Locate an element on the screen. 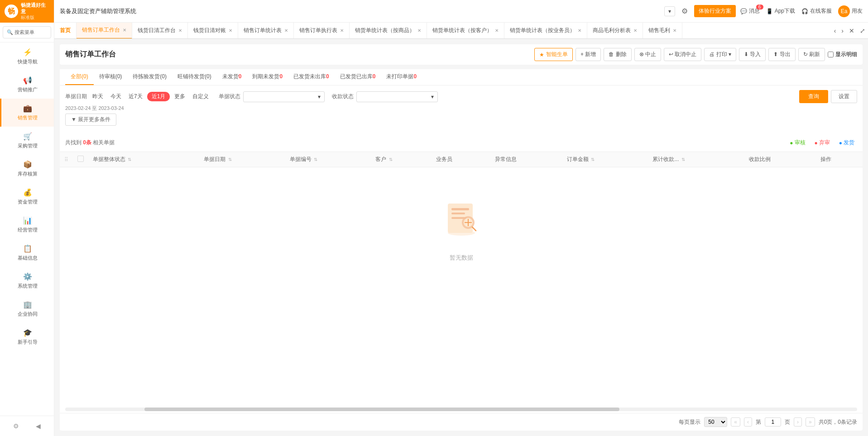 The image size is (868, 436). tab-close-sales-summary-customer: ✕ is located at coordinates (497, 31).